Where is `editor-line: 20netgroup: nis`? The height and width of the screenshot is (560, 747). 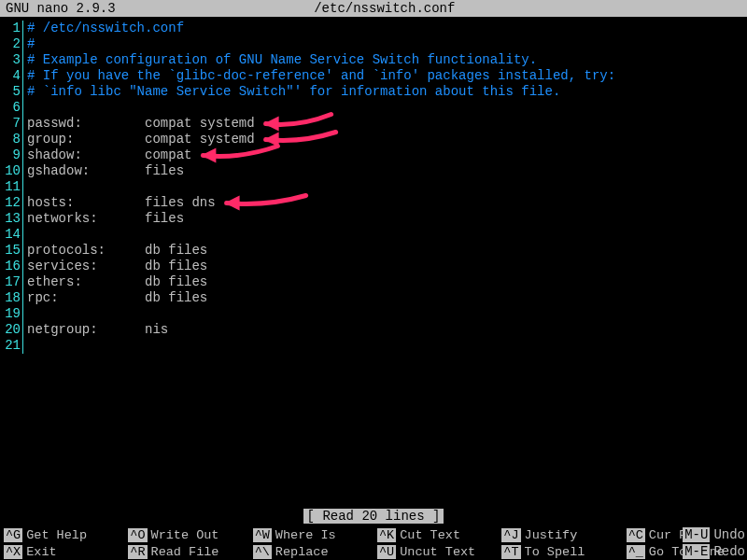
editor-line: 20netgroup: nis is located at coordinates (374, 330).